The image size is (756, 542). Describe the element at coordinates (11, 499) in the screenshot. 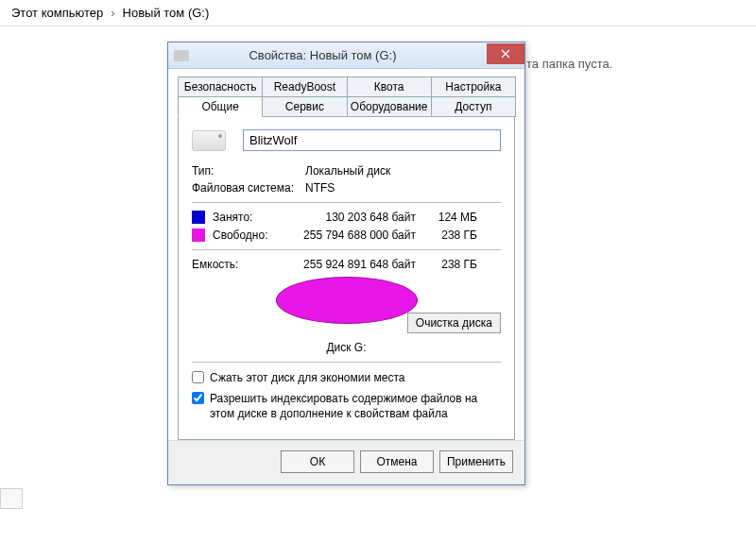

I see `status-bar-fragment` at that location.